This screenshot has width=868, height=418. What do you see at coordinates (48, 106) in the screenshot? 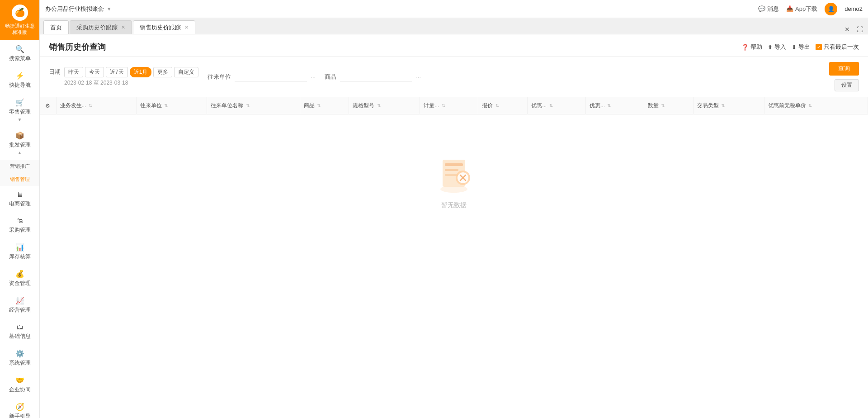
I see `col-settings: ⚙` at bounding box center [48, 106].